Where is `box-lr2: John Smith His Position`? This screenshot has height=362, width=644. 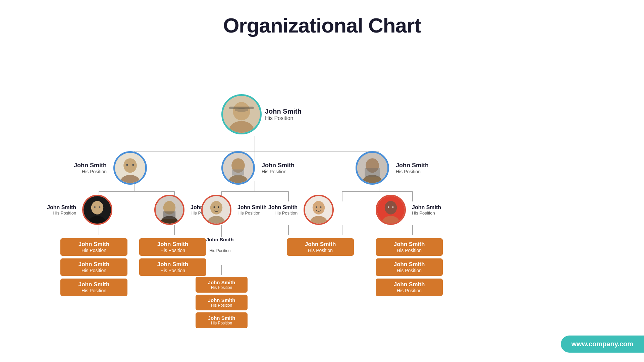 box-lr2: John Smith His Position is located at coordinates (173, 267).